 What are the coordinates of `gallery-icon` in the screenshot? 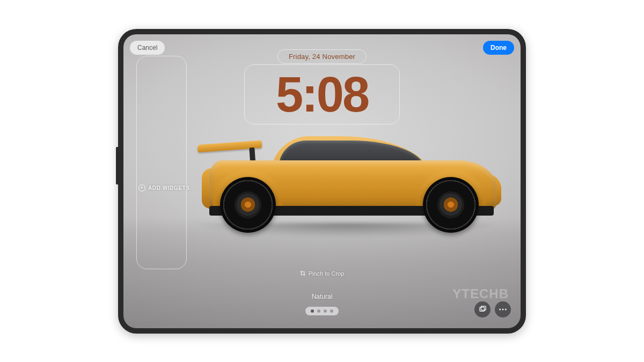 It's located at (483, 309).